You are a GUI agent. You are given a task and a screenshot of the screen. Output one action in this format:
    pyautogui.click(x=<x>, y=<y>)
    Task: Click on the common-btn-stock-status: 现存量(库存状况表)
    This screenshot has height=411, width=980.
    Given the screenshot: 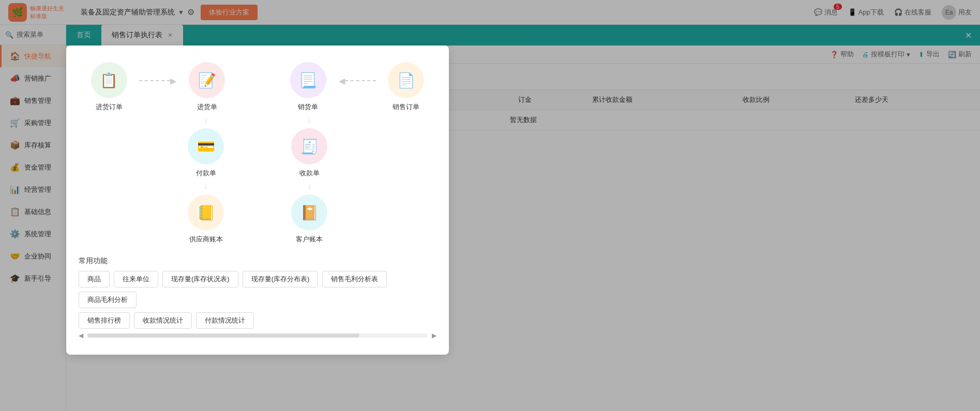 What is the action you would take?
    pyautogui.click(x=201, y=279)
    